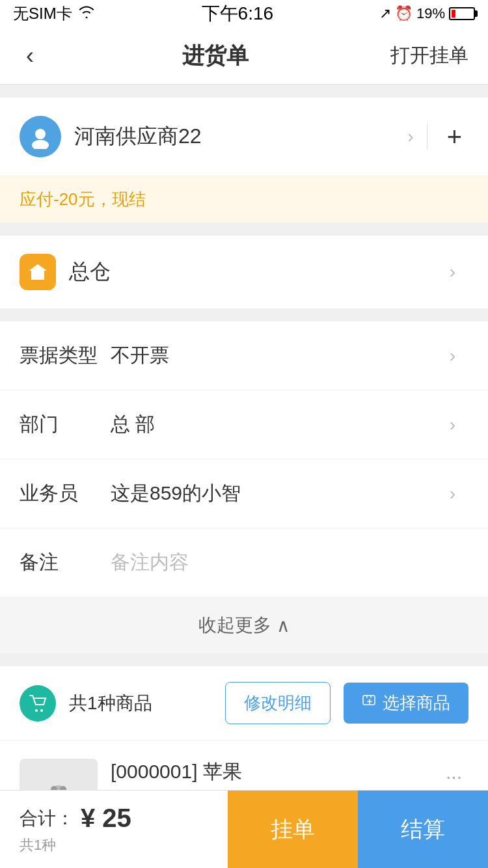  Describe the element at coordinates (30, 56) in the screenshot. I see `back-button: ‹` at that location.